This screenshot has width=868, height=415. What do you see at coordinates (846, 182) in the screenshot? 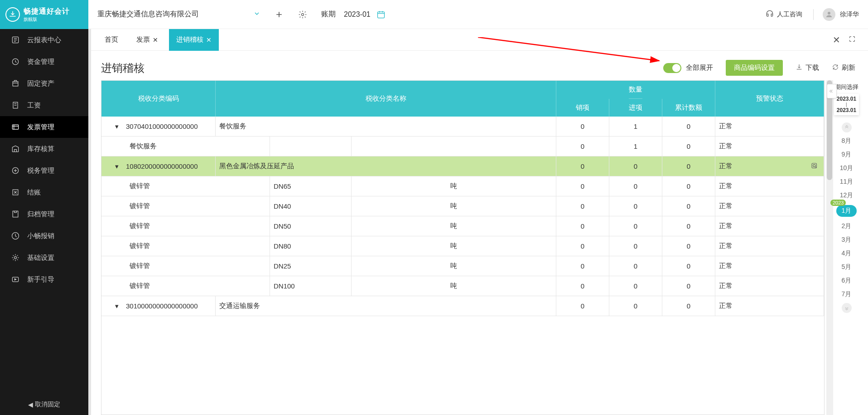
I see `month-item: 11月` at bounding box center [846, 182].